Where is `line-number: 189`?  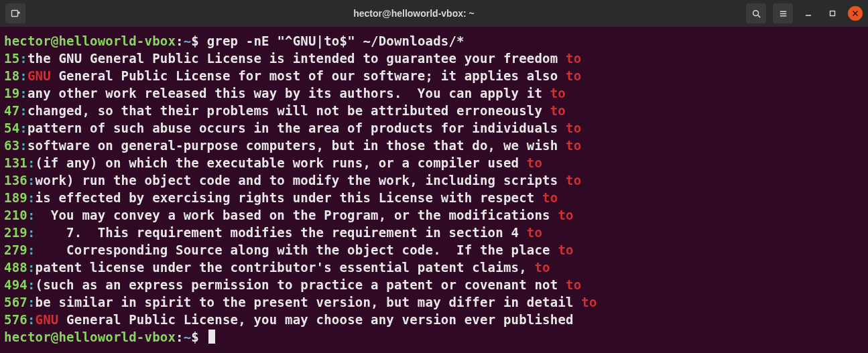
line-number: 189 is located at coordinates (16, 198).